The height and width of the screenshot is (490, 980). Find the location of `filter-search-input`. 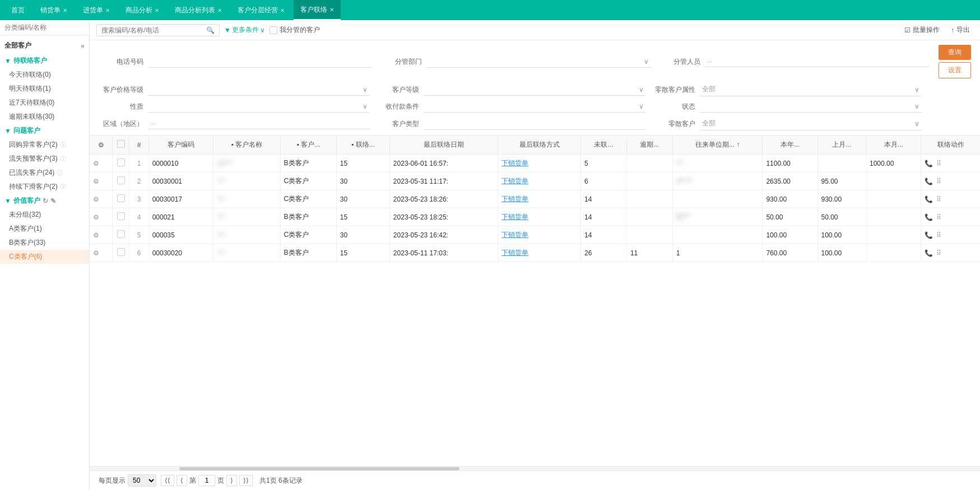

filter-search-input is located at coordinates (152, 30).